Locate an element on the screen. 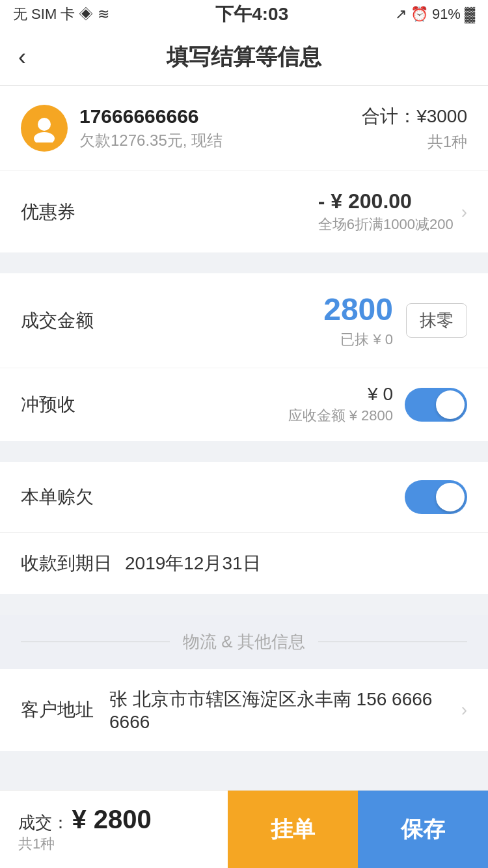 Image resolution: width=488 pixels, height=868 pixels. deal-amount-row: 成交金额 2800 已抹 ¥ 0 抹零 is located at coordinates (244, 320).